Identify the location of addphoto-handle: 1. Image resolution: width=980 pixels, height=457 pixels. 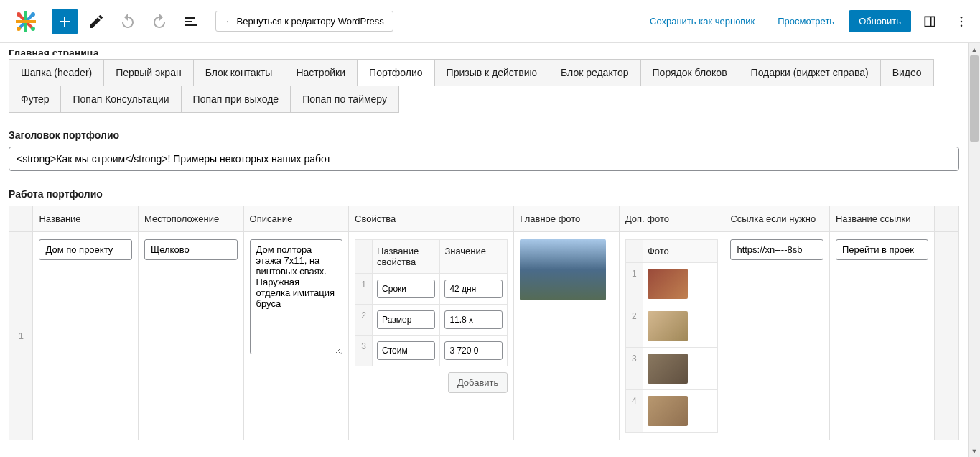
(634, 285).